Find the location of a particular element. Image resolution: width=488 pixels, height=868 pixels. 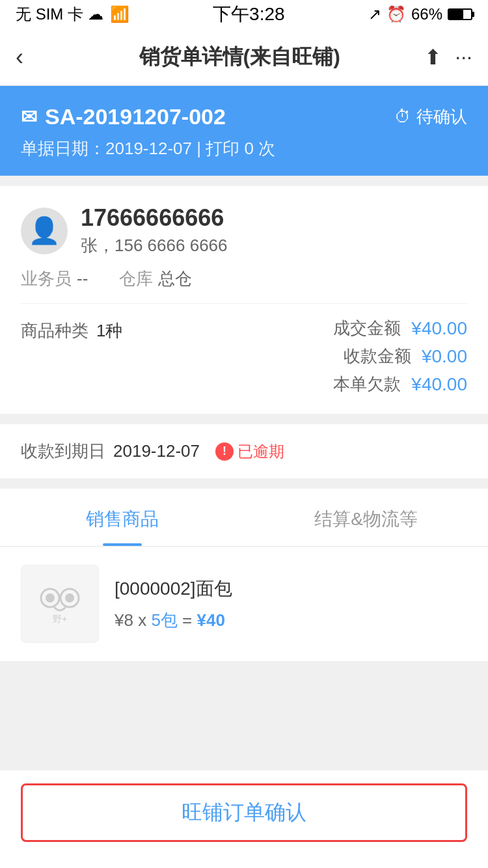

avatar-icon: 👤 is located at coordinates (44, 230).